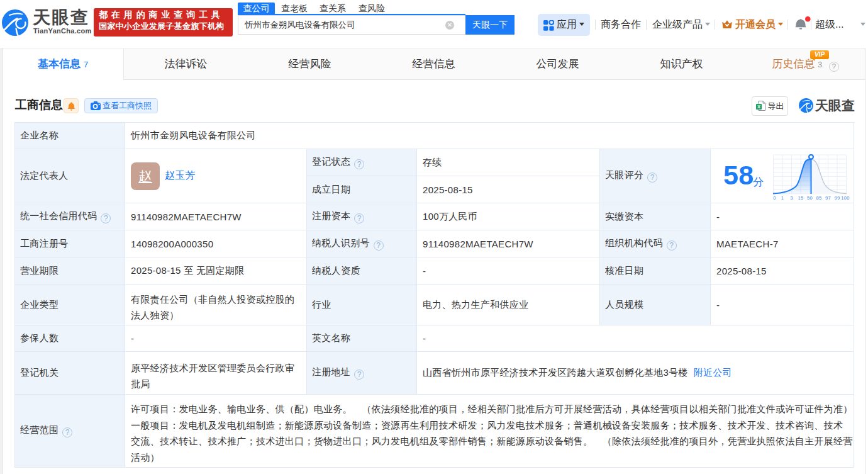 Image resolution: width=868 pixels, height=474 pixels. I want to click on svg-text: X, so click(759, 107).